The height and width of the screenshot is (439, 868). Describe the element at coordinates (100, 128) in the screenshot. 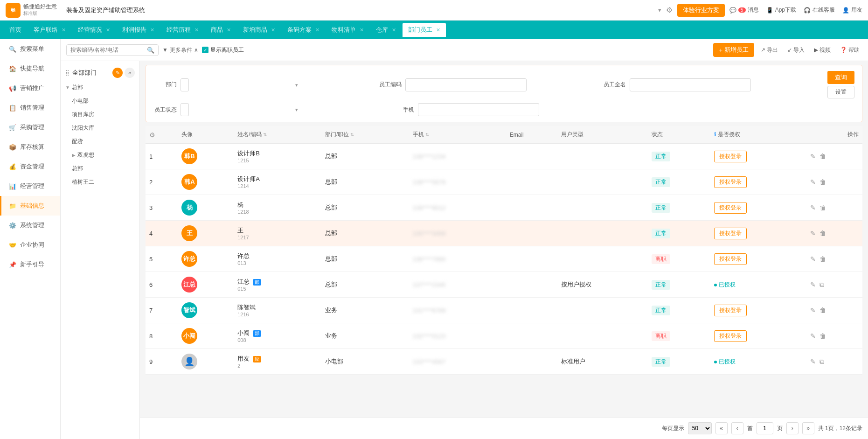

I see `dept-item-shenyang: 沈阳大库` at that location.